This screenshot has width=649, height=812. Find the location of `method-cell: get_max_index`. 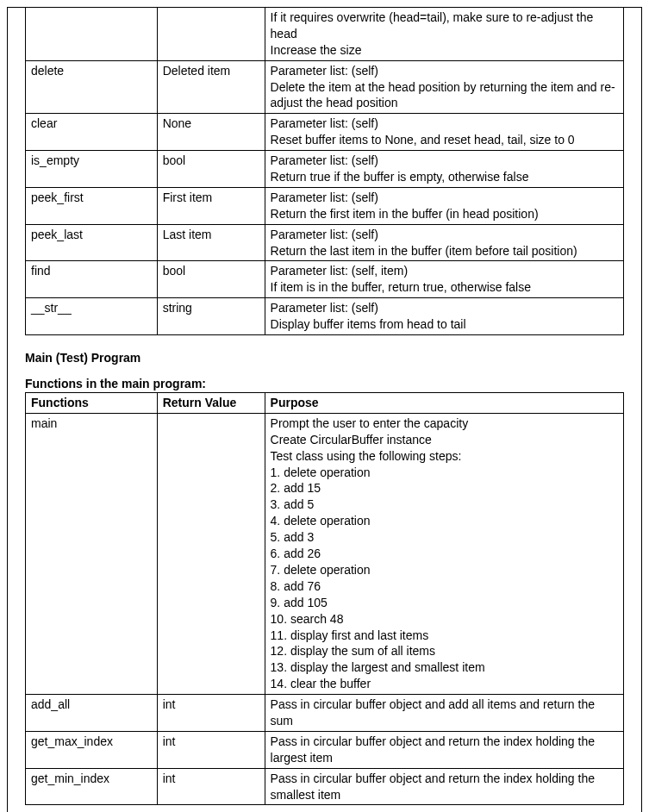

method-cell: get_max_index is located at coordinates (91, 750).